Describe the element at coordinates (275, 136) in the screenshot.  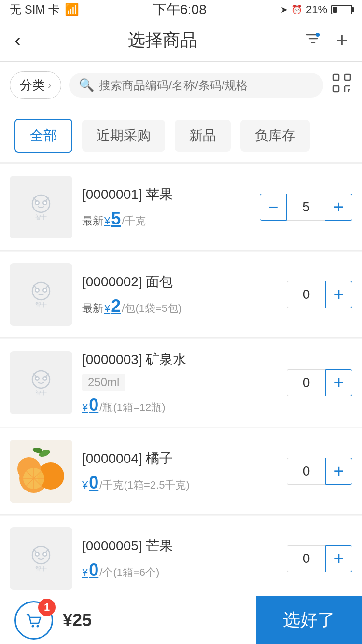
I see `tab-negative: 负库存` at that location.